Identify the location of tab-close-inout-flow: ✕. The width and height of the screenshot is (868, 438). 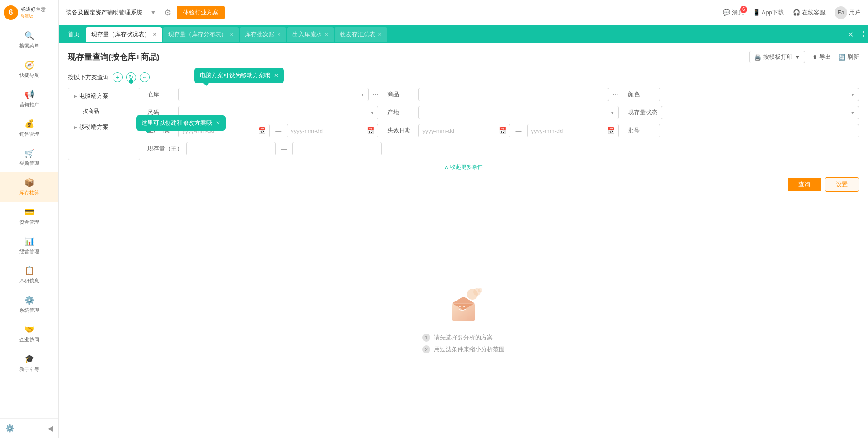
(326, 34).